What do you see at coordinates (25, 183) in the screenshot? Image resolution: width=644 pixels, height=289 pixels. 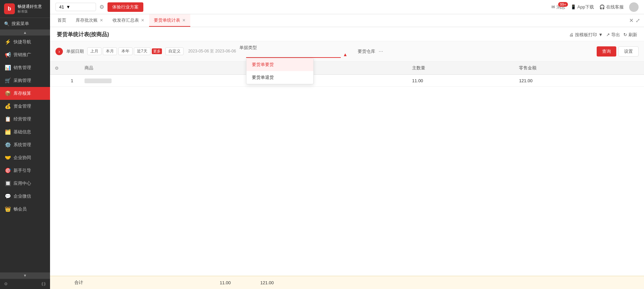 I see `sidebar-item-appstore: 🔲 应用中心` at bounding box center [25, 183].